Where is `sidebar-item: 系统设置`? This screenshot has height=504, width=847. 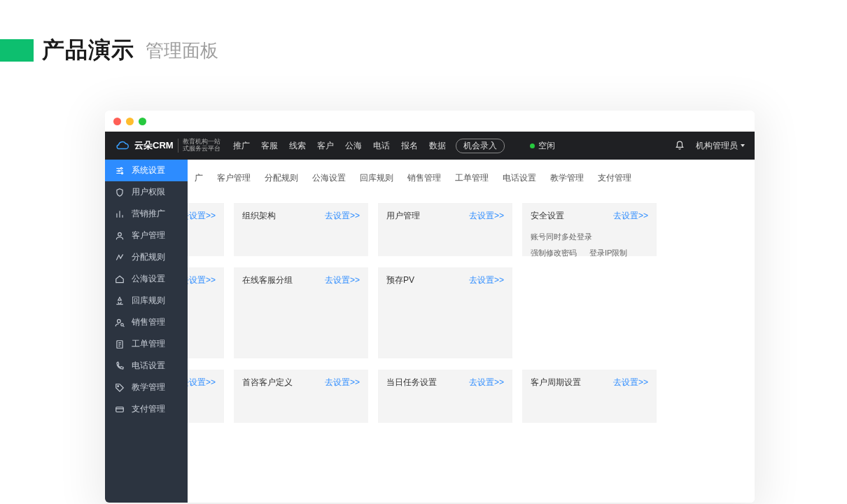
sidebar-item: 系统设置 is located at coordinates (146, 171).